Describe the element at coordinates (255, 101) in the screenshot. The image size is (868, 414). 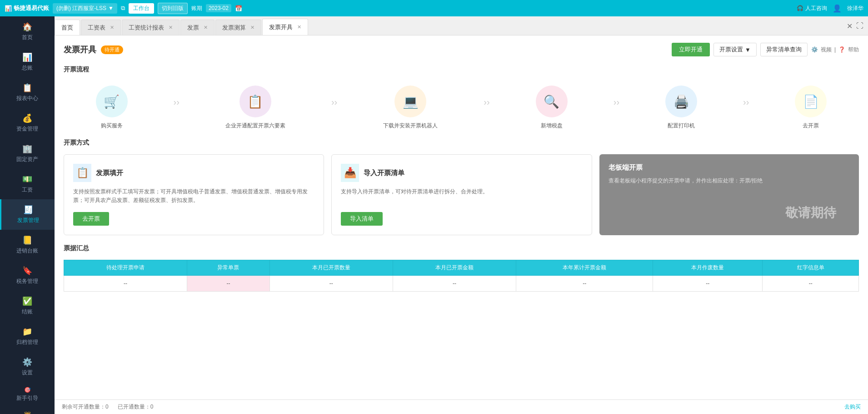
I see `flow-step-icon-2: 📋` at that location.